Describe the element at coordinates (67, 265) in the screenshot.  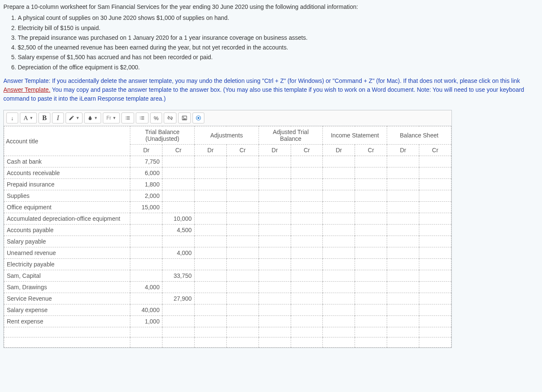
I see `account-name-cell: Electricity payable` at that location.